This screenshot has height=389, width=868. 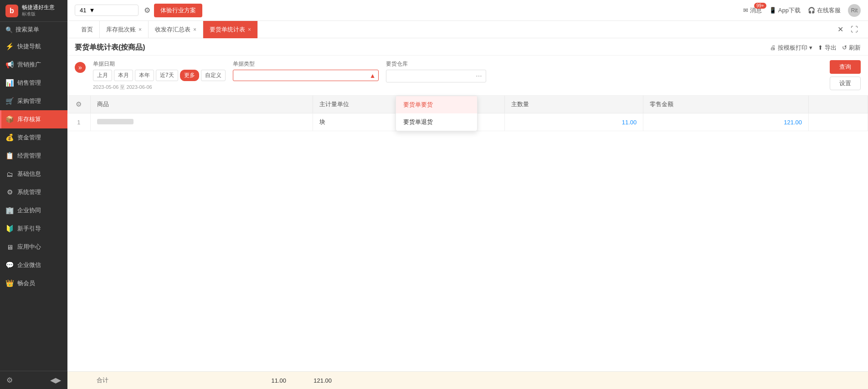 I want to click on dropdown-item-order-goods: 要货单要货, so click(x=437, y=105).